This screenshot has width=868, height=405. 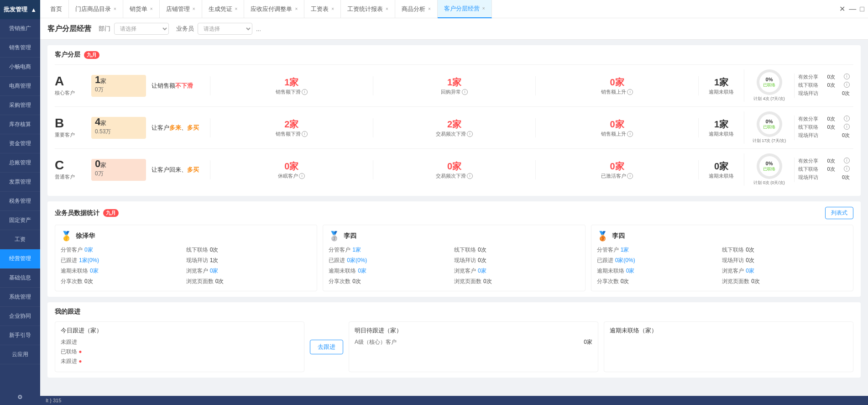 I want to click on staff-stat: 分管客户 0家, so click(x=123, y=250).